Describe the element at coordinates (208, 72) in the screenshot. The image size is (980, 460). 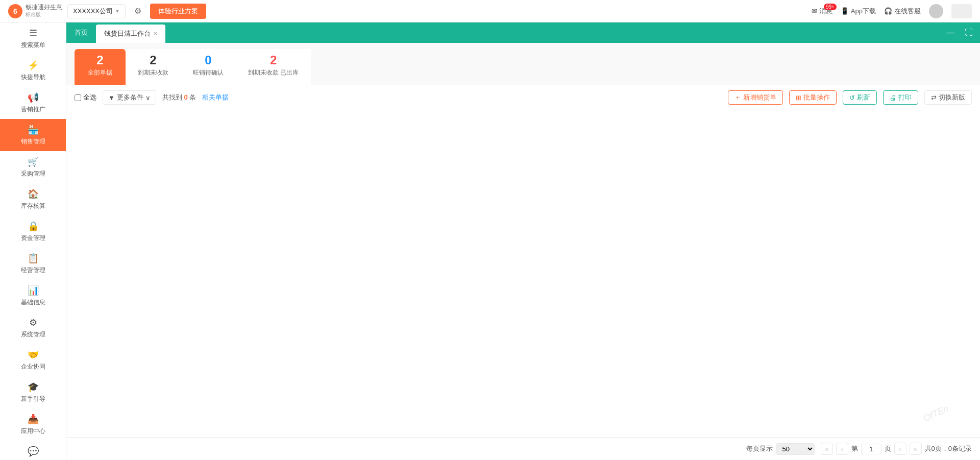
I see `stat-label-wangpu-pending: 旺铺待确认` at that location.